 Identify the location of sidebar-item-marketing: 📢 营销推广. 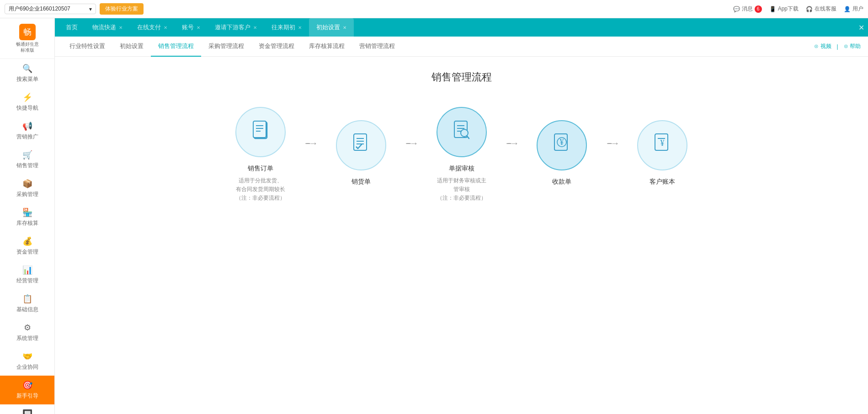
(27, 131).